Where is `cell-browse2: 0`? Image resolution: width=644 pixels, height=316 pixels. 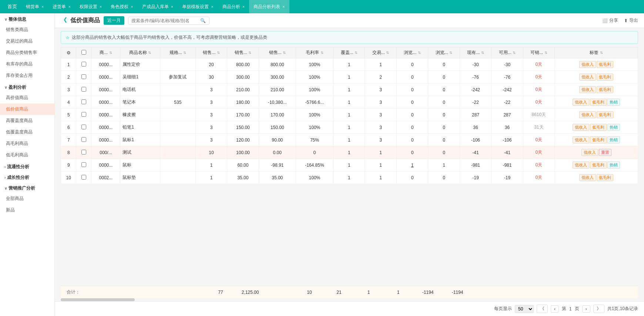
cell-browse2: 0 is located at coordinates (444, 77).